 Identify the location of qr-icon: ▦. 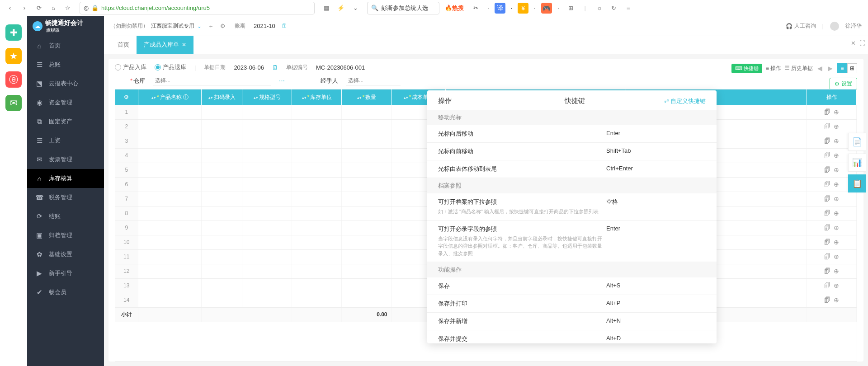
(326, 8).